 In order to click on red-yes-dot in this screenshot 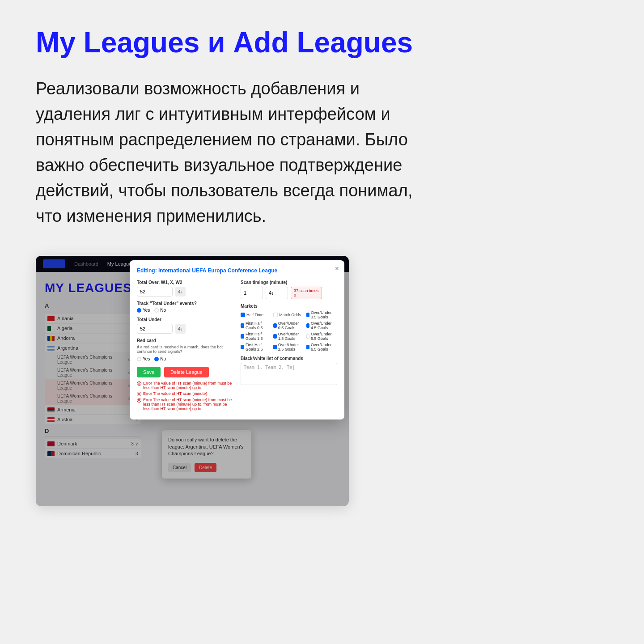, I will do `click(139, 359)`.